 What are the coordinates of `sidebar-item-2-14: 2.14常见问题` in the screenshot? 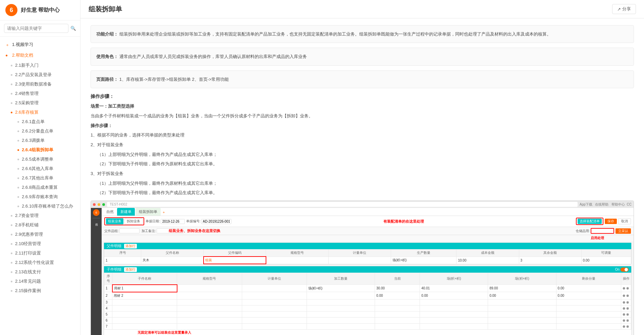 It's located at (44, 281).